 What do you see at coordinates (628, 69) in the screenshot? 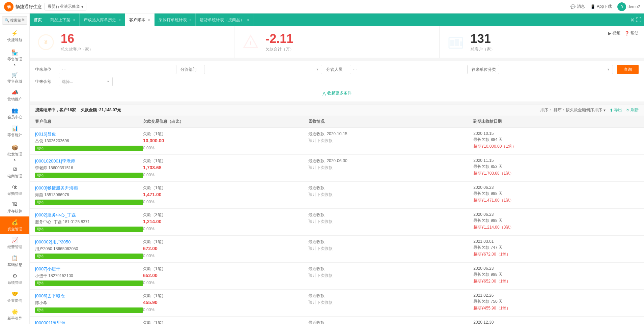
I see `search-button: 查询` at bounding box center [628, 69].